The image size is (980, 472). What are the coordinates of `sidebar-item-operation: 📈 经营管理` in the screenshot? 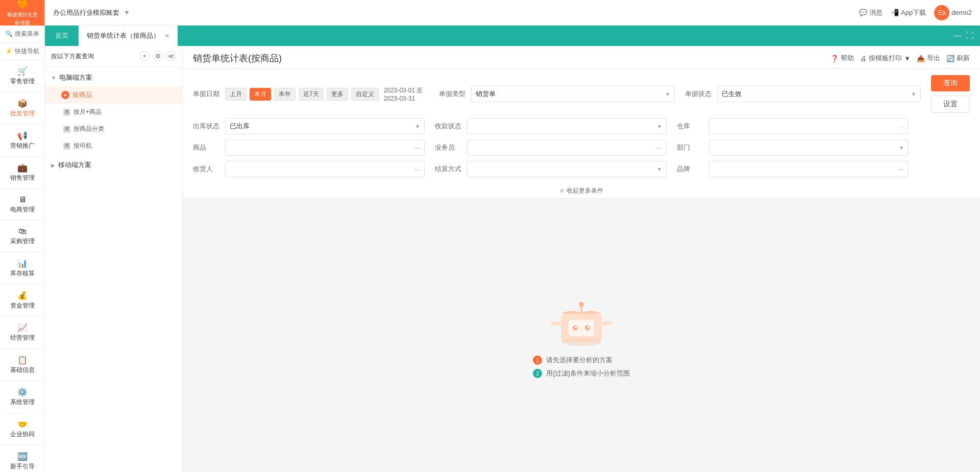 It's located at (22, 333).